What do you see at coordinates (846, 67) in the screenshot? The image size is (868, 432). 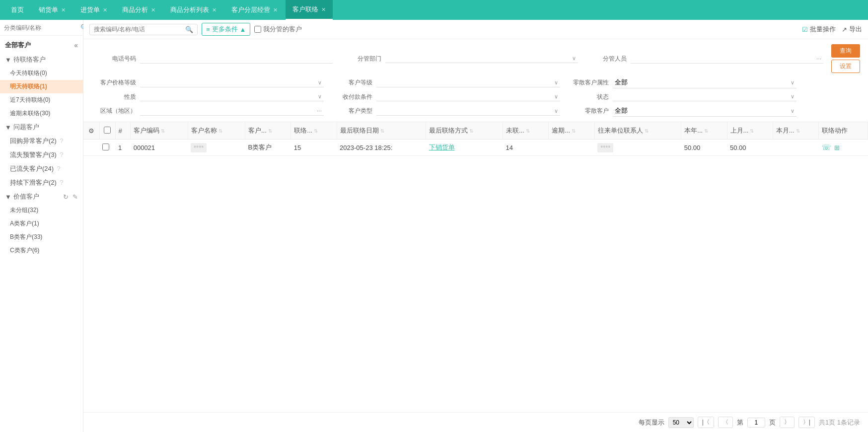 I see `set-btn: 设置` at bounding box center [846, 67].